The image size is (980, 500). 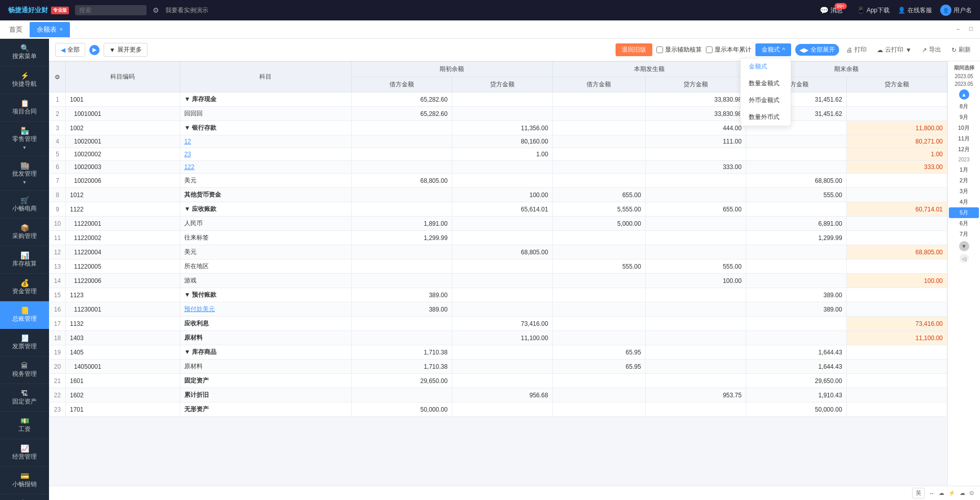 What do you see at coordinates (659, 50) in the screenshot?
I see `aux-checkbox` at bounding box center [659, 50].